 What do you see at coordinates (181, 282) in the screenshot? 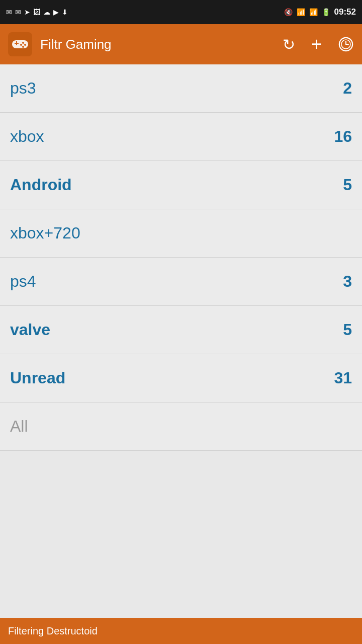
I see `list-item-ps4: ps43` at bounding box center [181, 282].